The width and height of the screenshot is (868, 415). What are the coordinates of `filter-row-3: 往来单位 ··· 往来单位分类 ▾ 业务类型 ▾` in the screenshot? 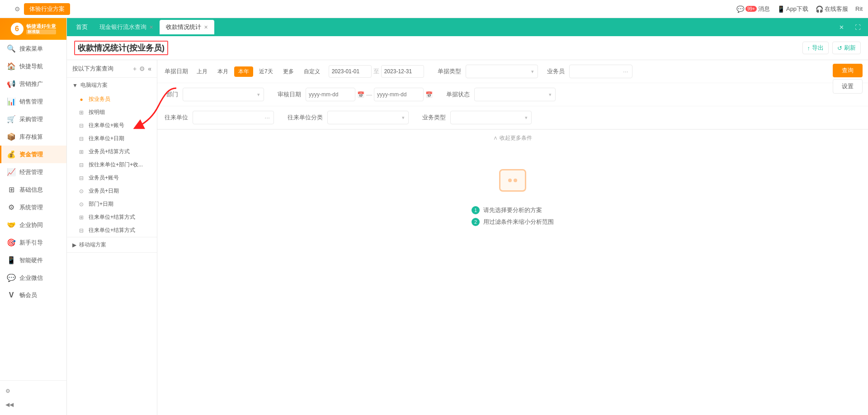 It's located at (513, 118).